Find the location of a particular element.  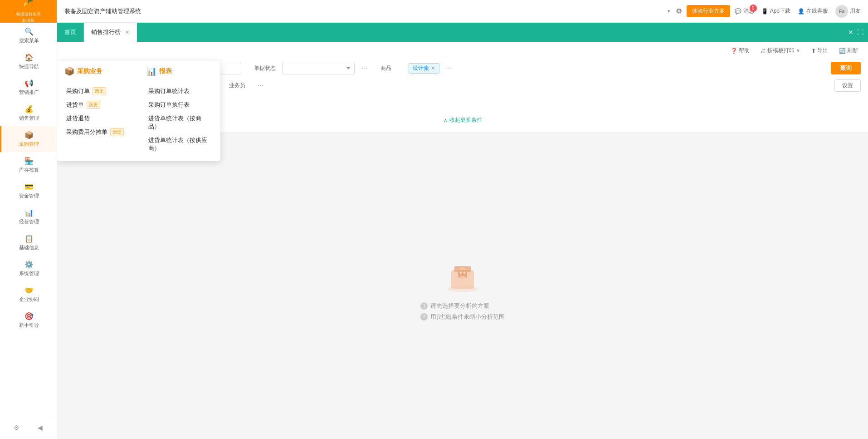

sidebar-item-purchase: 📦 采购管理 is located at coordinates (28, 139).